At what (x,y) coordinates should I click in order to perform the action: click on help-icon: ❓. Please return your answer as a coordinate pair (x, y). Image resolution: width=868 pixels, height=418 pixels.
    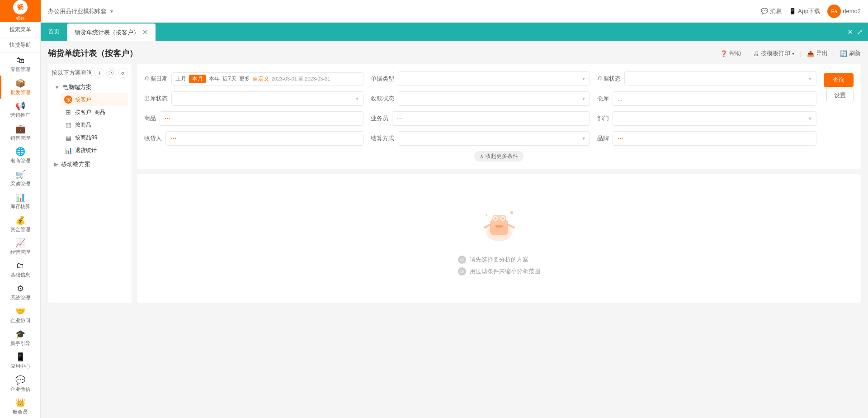
    Looking at the image, I should click on (724, 53).